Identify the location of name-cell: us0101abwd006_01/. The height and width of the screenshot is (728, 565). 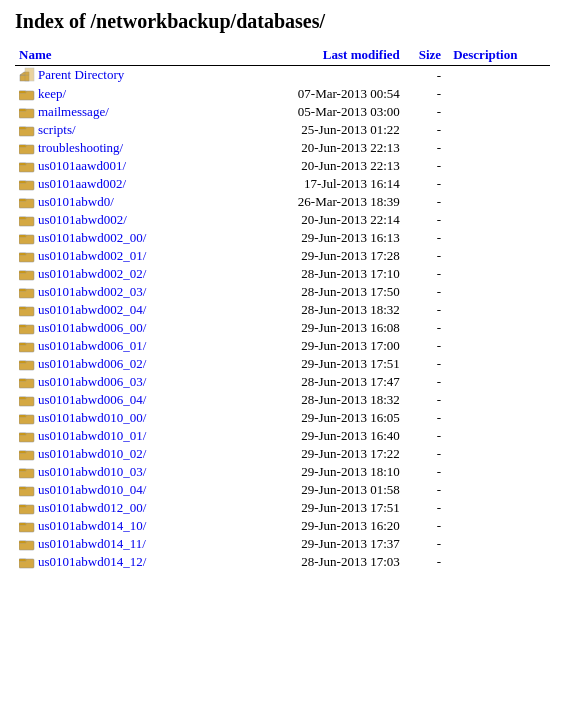
(128, 346).